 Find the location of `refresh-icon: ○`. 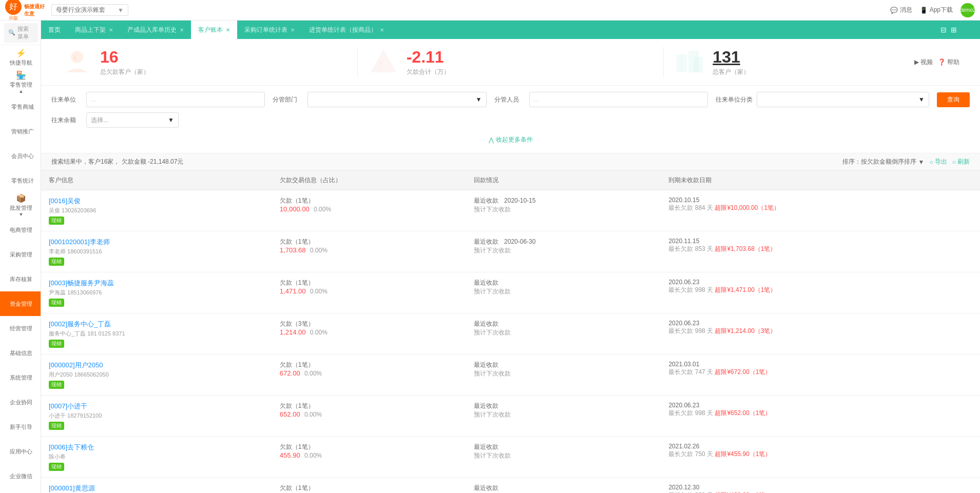

refresh-icon: ○ is located at coordinates (954, 162).